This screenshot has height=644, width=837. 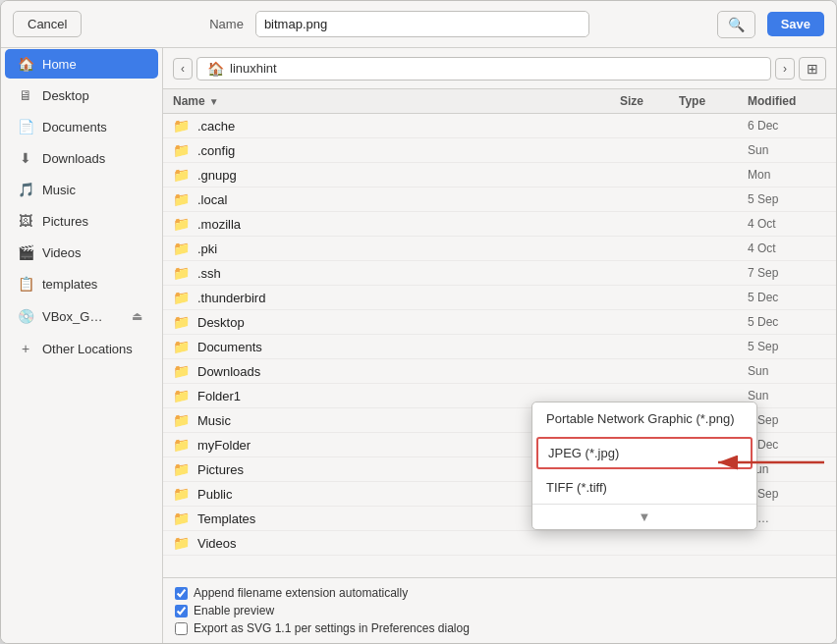 What do you see at coordinates (138, 316) in the screenshot?
I see `eject-button: ⏏` at bounding box center [138, 316].